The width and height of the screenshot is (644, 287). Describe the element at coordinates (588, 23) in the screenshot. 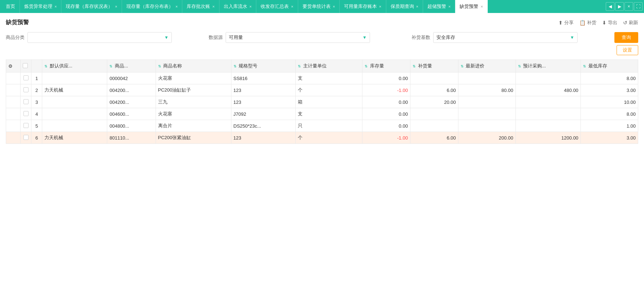

I see `replenish-button: 📋 补货` at that location.